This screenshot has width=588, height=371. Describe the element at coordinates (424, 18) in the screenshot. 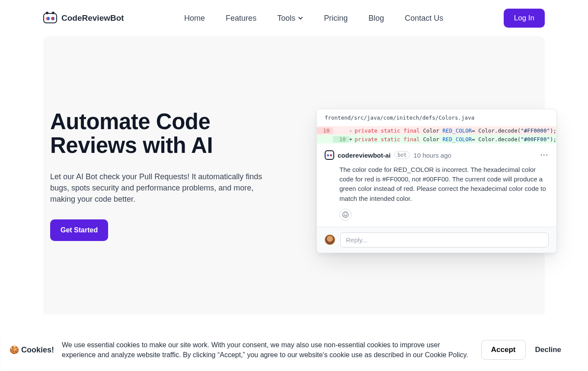

I see `nav-contact-label: Contact Us` at that location.